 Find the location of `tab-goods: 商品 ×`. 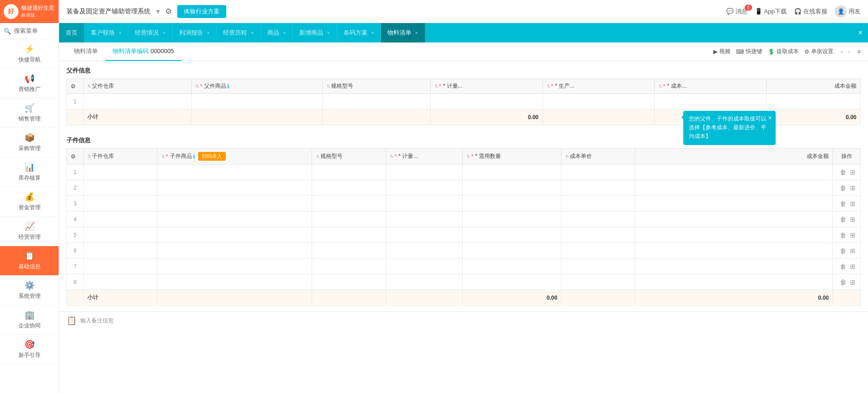

tab-goods: 商品 × is located at coordinates (277, 33).